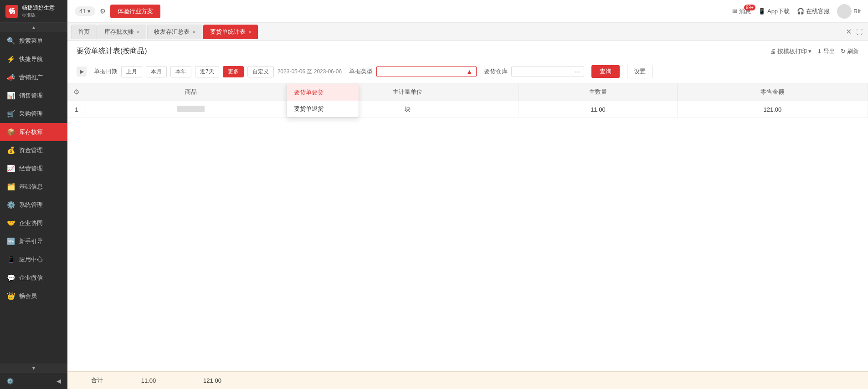 The height and width of the screenshot is (389, 868). I want to click on tab-summary-label: 收发存汇总表, so click(172, 32).